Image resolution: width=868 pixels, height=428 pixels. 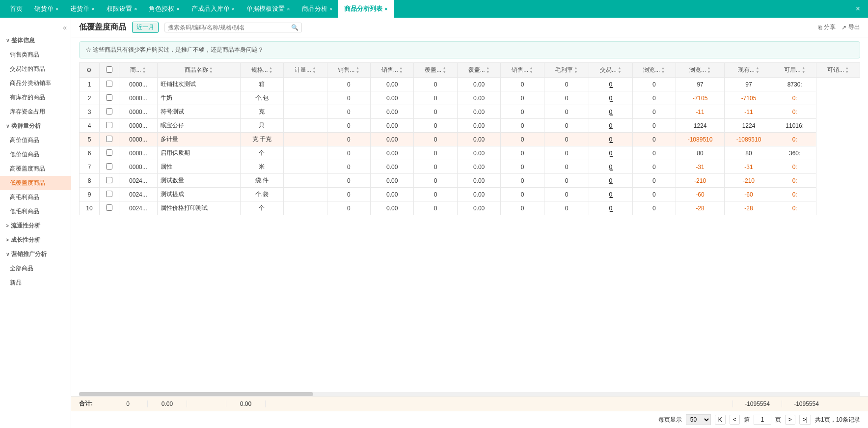 I want to click on th-coverage1: 覆盖...▲▼, so click(x=435, y=70).